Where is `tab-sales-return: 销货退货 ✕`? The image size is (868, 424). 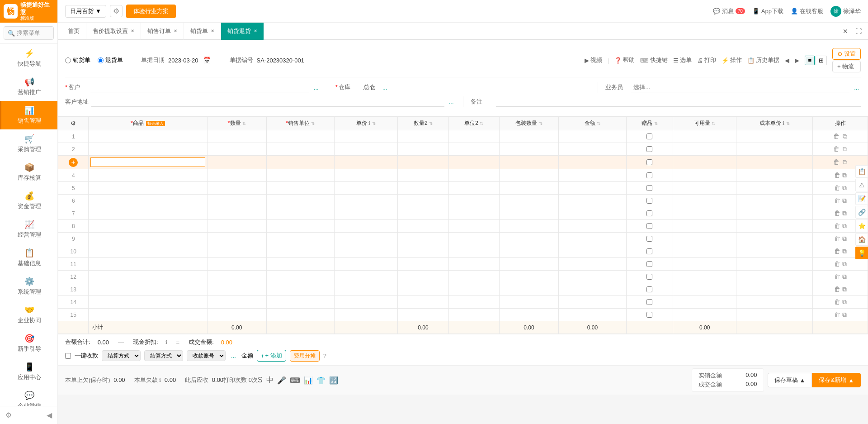
tab-sales-return: 销货退货 ✕ is located at coordinates (242, 31).